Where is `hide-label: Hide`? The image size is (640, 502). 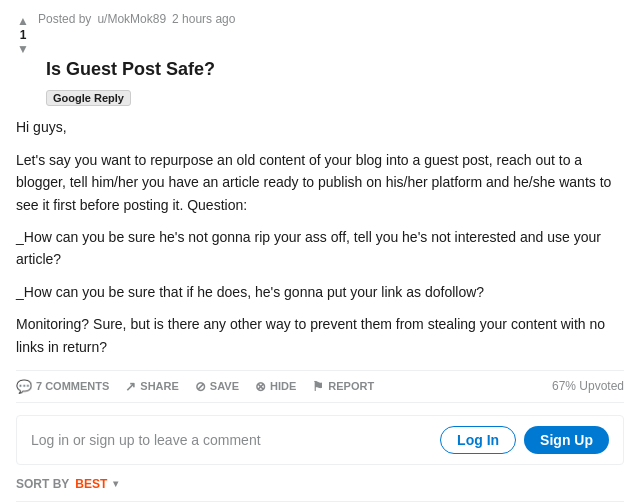 hide-label: Hide is located at coordinates (283, 386).